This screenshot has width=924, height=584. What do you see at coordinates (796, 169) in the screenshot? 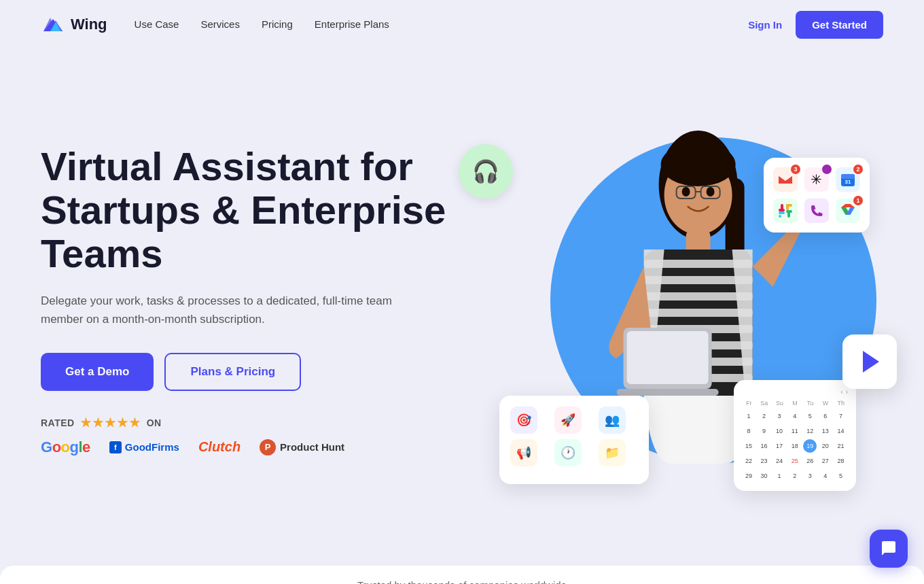
I see `gmail-badge: 3` at bounding box center [796, 169].